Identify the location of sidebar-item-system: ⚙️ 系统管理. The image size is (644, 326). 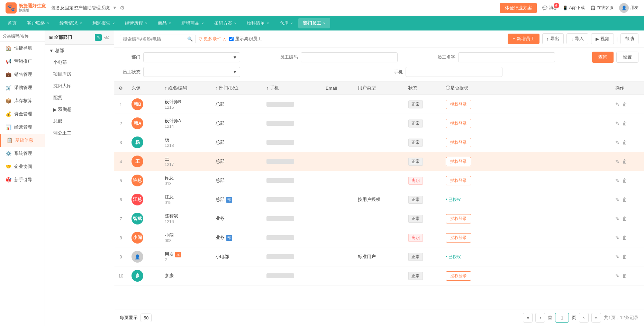
(22, 153).